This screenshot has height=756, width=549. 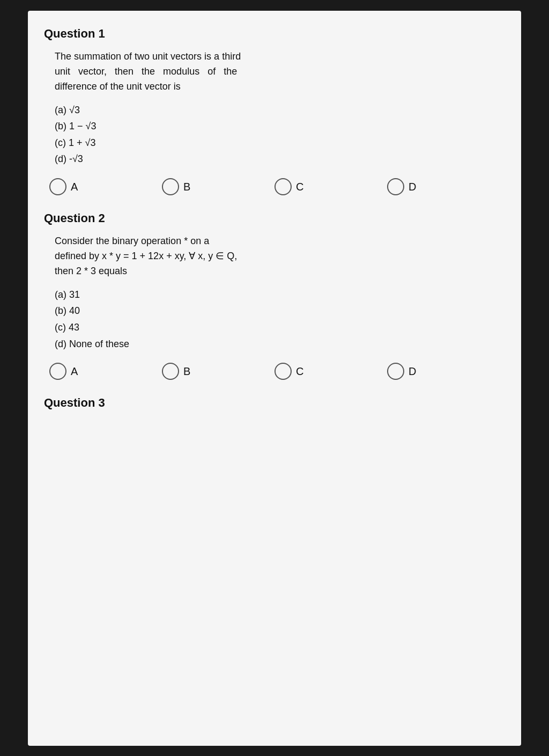 What do you see at coordinates (274, 403) in the screenshot?
I see `question-3-block: Question 3` at bounding box center [274, 403].